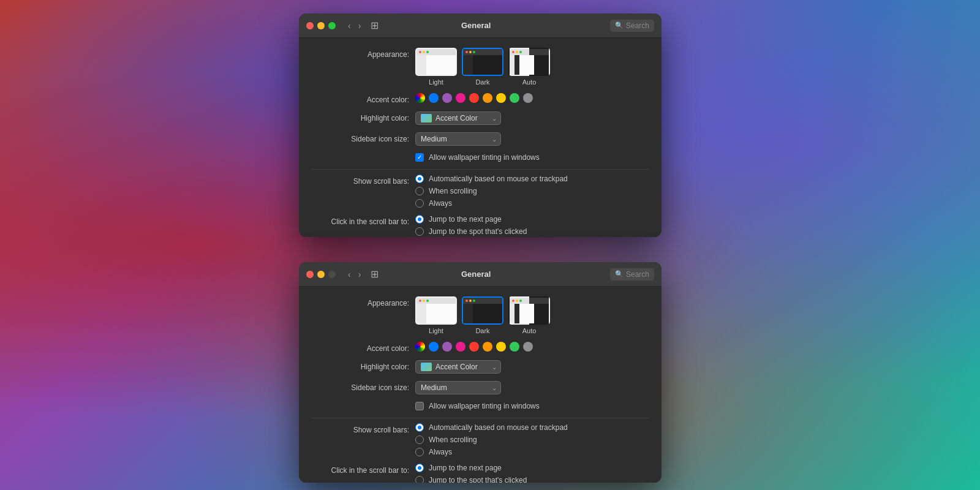  What do you see at coordinates (440, 452) in the screenshot?
I see `scroll-always-label-2: Always` at bounding box center [440, 452].